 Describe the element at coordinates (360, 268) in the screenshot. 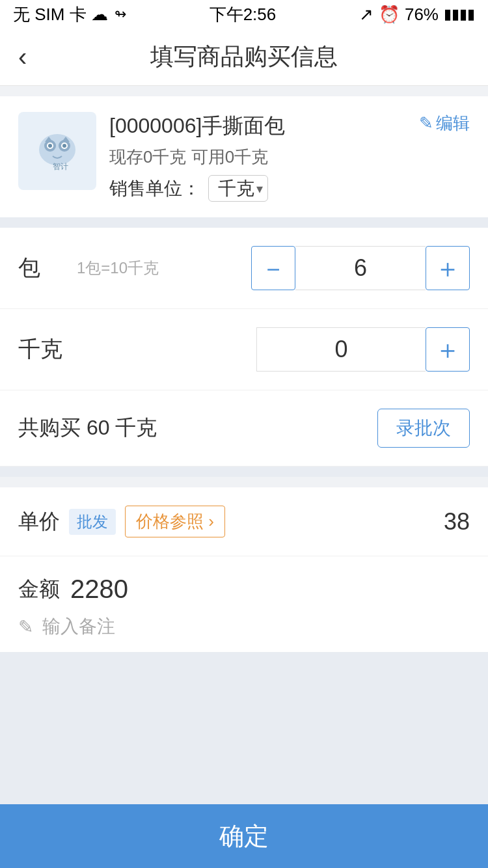

I see `bao-input` at that location.